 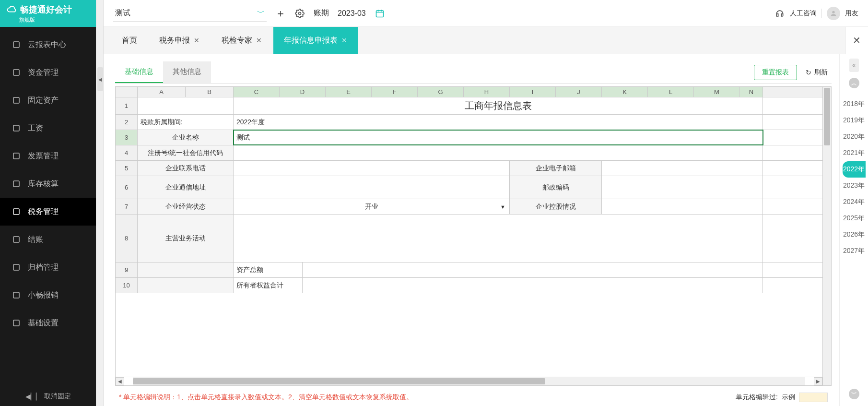 What do you see at coordinates (48, 239) in the screenshot?
I see `sidebar-item-lock: 结账` at bounding box center [48, 239].